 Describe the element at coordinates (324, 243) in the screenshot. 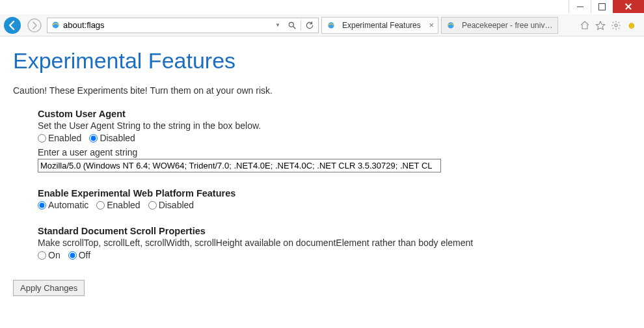

I see `section-scroll-properties: Standard Document Scroll Properties Make…` at that location.